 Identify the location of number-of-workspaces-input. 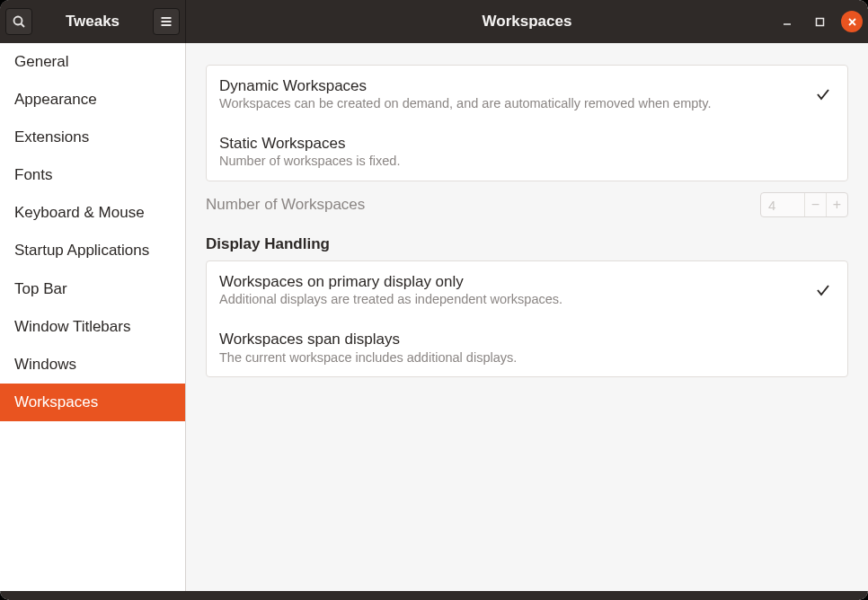
(783, 205).